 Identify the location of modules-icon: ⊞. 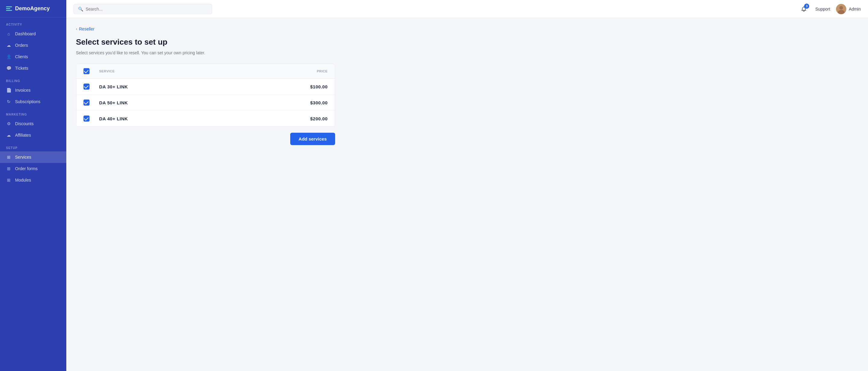
(9, 180).